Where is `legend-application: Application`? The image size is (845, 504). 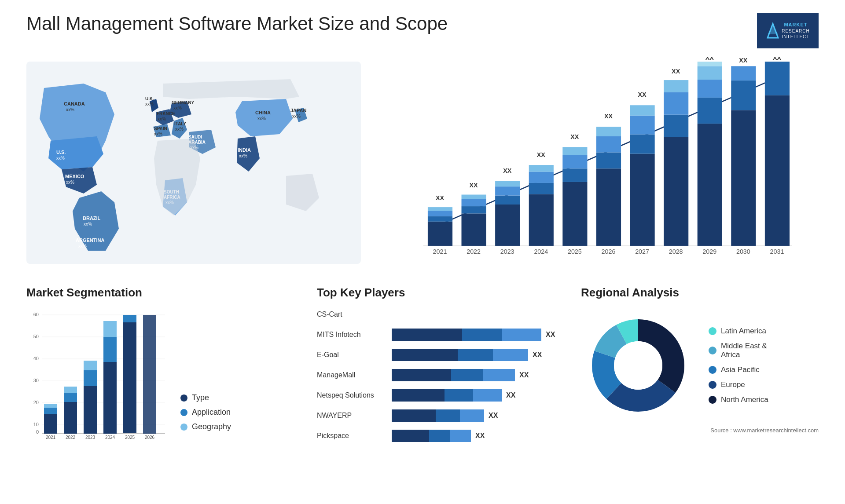 legend-application: Application is located at coordinates (206, 413).